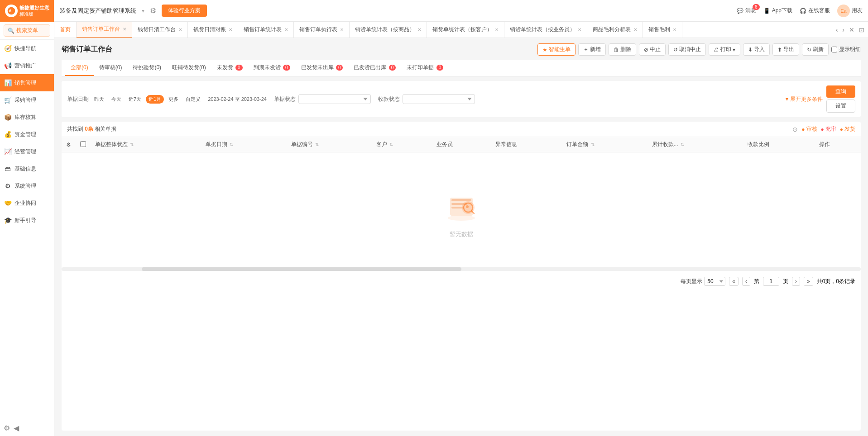  What do you see at coordinates (622, 50) in the screenshot?
I see `delete-button: 🗑 删除` at bounding box center [622, 50].